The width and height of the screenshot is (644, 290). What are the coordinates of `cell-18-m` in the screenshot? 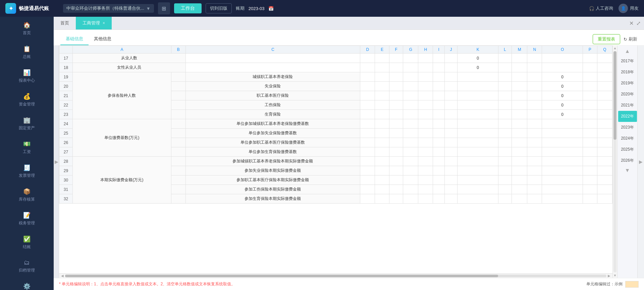 It's located at (519, 68).